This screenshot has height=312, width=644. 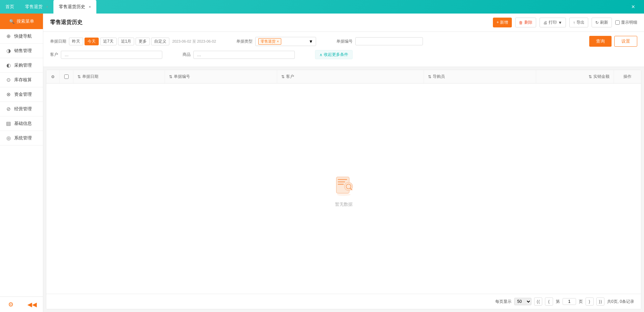 I want to click on sidebar-item-label-finance: 资金管理, so click(x=23, y=94).